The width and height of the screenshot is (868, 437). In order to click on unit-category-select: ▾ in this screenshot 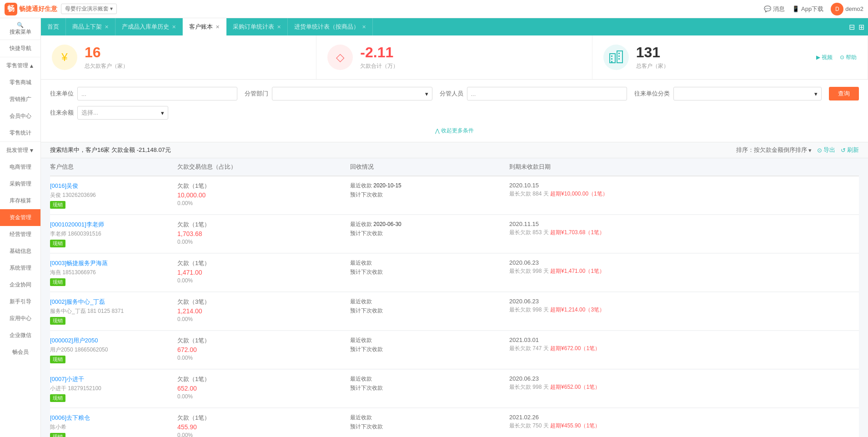, I will do `click(748, 94)`.